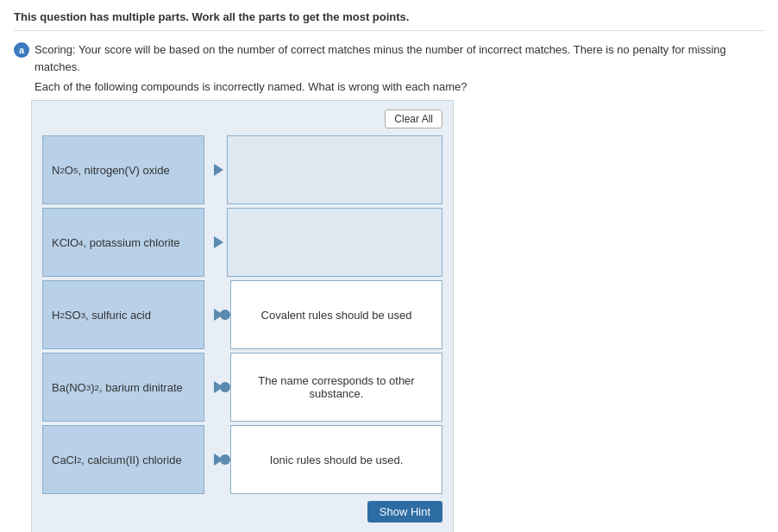  What do you see at coordinates (335, 387) in the screenshot?
I see `target-row-4: The name corresponds to other substance.` at bounding box center [335, 387].